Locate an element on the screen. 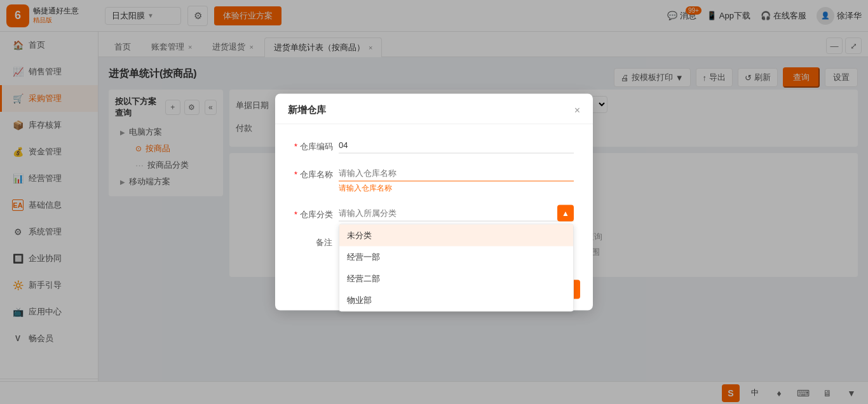  category-input-wrap: ▲ is located at coordinates (456, 213).